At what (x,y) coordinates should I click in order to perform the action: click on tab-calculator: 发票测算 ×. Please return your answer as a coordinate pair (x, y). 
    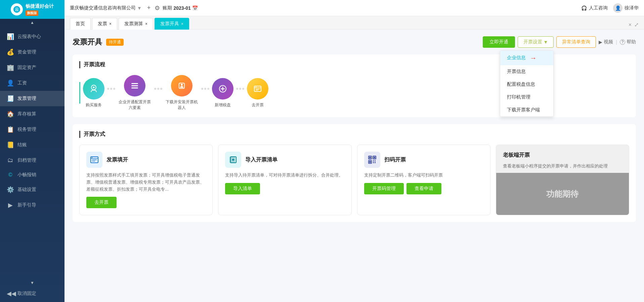
    Looking at the image, I should click on (136, 24).